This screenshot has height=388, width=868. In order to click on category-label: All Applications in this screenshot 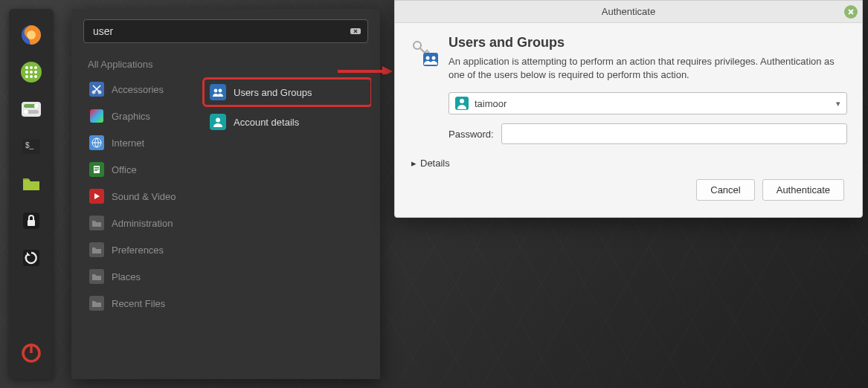, I will do `click(120, 64)`.